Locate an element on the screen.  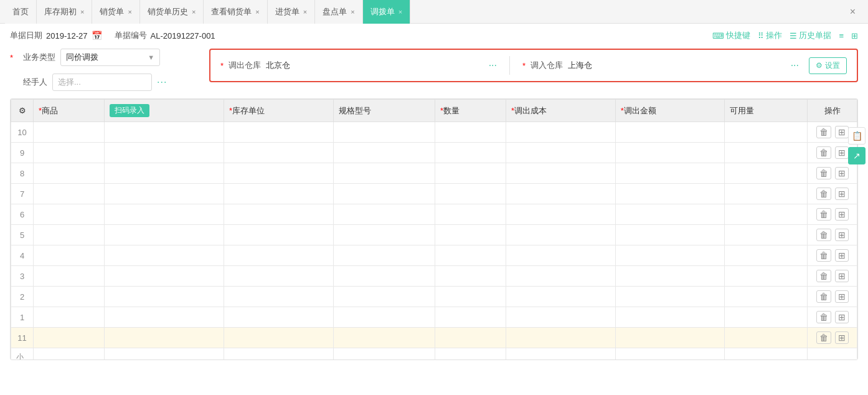
delete-icon-1: 🗑 is located at coordinates (824, 317).